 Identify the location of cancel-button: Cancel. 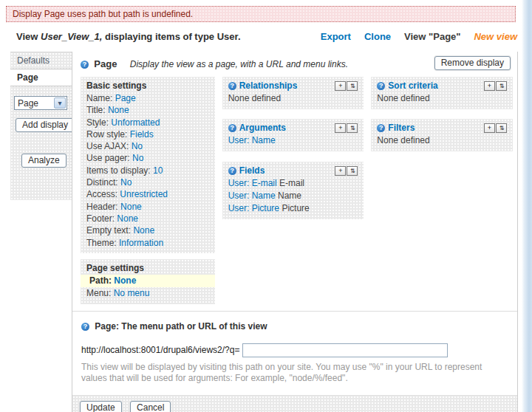
(151, 406).